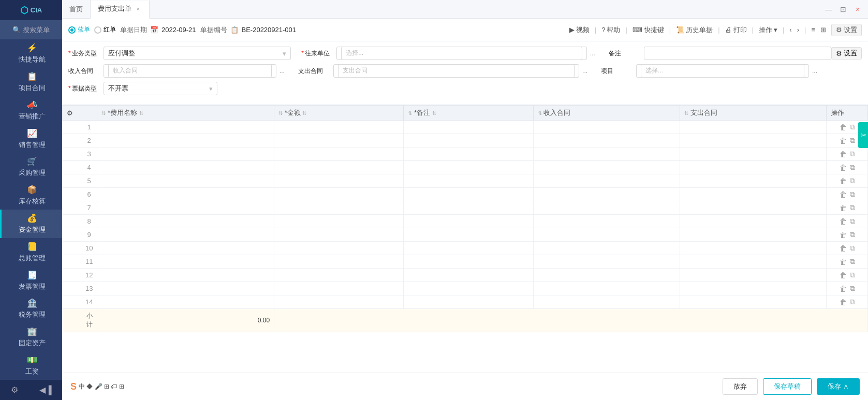  I want to click on sidebar-item-salary: 💵 工资, so click(31, 365).